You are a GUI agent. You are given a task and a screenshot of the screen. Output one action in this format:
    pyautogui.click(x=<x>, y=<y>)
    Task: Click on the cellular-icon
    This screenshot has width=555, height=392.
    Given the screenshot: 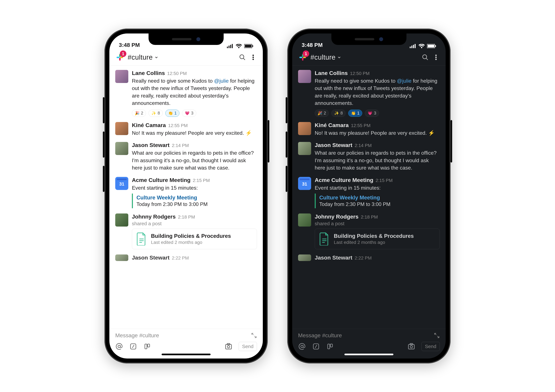 What is the action you would take?
    pyautogui.click(x=413, y=46)
    